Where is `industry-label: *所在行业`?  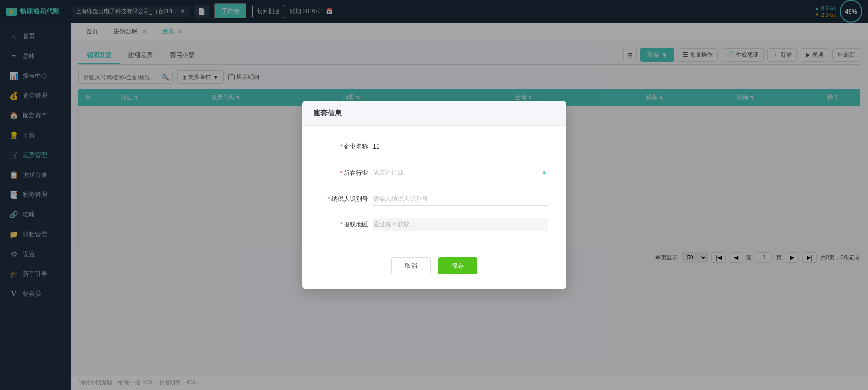 industry-label: *所在行业 is located at coordinates (347, 173).